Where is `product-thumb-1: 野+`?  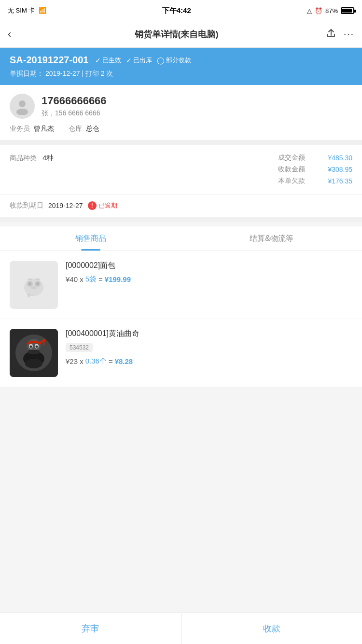
product-thumb-1: 野+ is located at coordinates (34, 285).